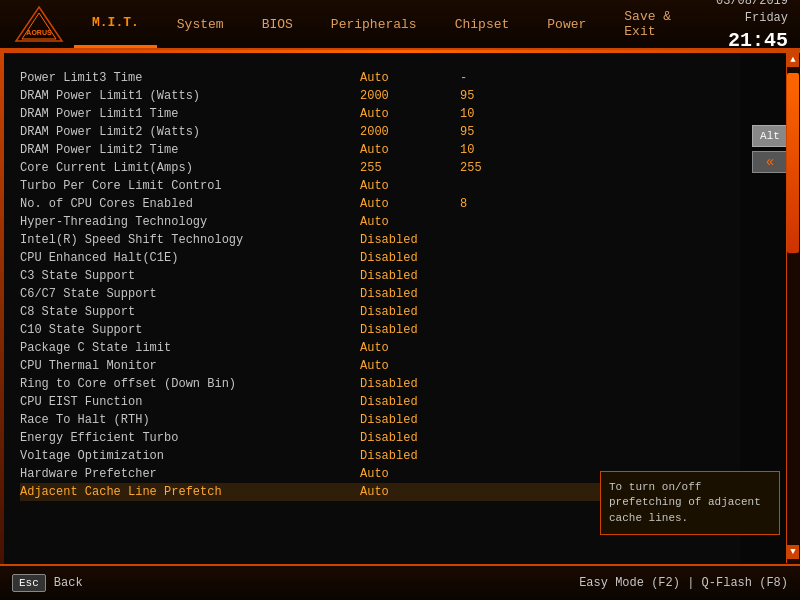 The height and width of the screenshot is (600, 800). What do you see at coordinates (393, 24) in the screenshot?
I see `nav-tabs: M.I.T. System BIOS Peripherals Chipset P…` at bounding box center [393, 24].